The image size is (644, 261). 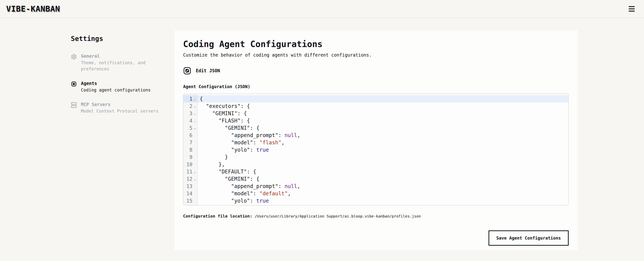 I want to click on sidebar-item-label: General, so click(x=120, y=56).